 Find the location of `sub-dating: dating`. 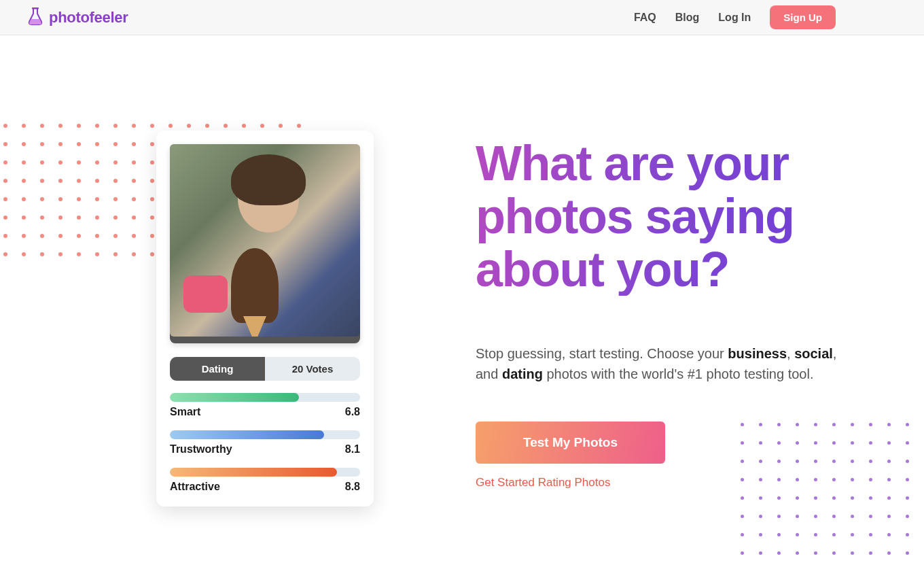

sub-dating: dating is located at coordinates (522, 374).